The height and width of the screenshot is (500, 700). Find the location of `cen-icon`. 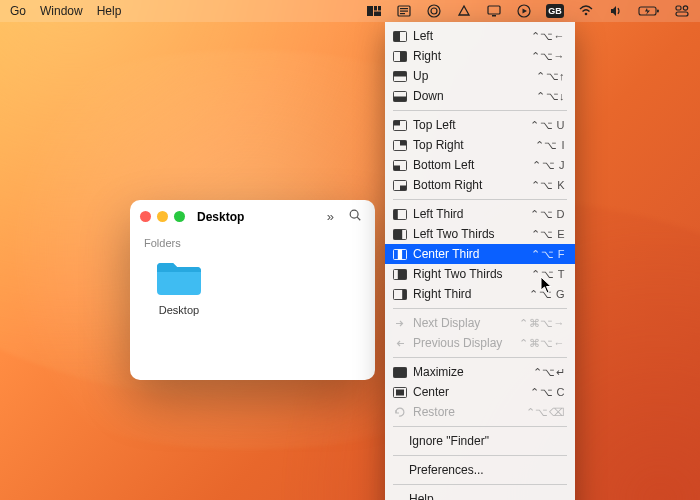

cen-icon is located at coordinates (400, 392).